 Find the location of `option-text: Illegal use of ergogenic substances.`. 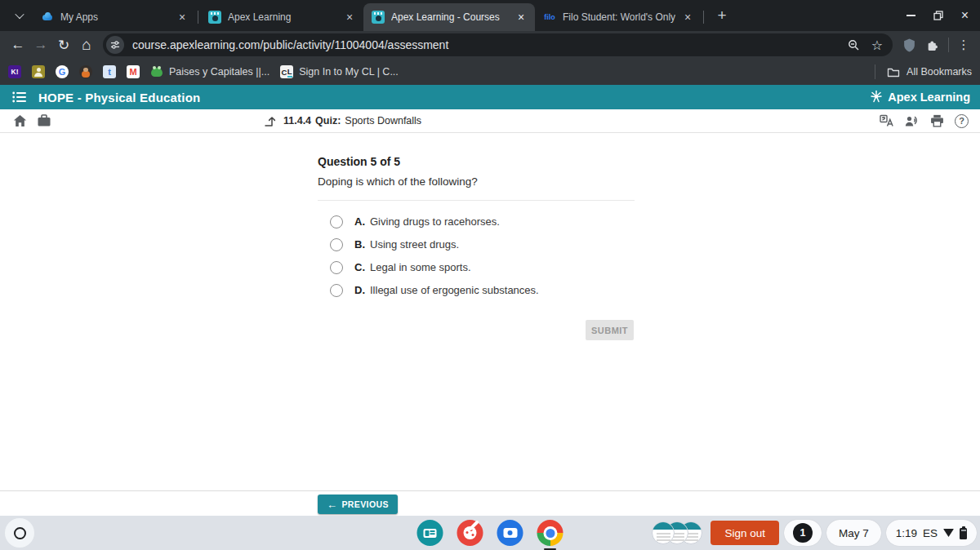

option-text: Illegal use of ergogenic substances. is located at coordinates (454, 291).